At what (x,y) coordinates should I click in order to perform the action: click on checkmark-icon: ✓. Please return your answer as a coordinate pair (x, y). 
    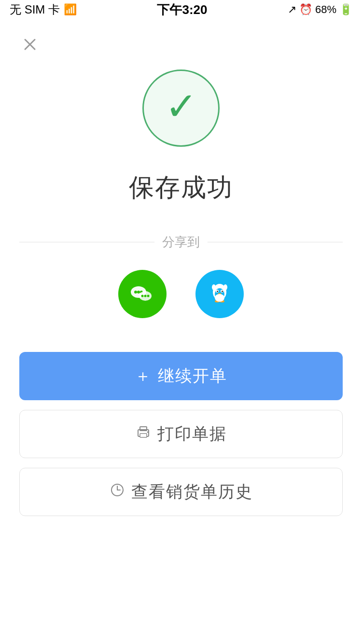
    Looking at the image, I should click on (181, 107).